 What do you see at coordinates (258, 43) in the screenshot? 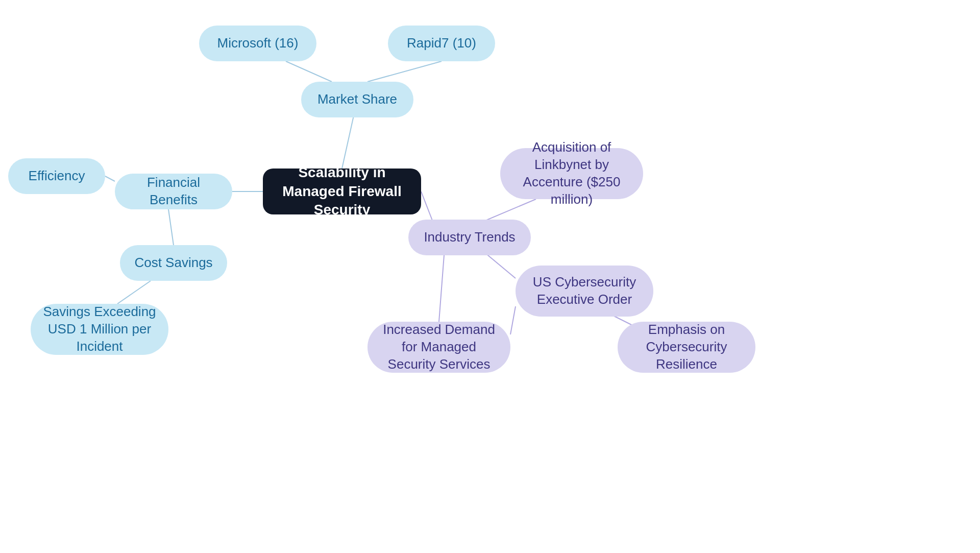
I see `microsoft-node: Microsoft (16)` at bounding box center [258, 43].